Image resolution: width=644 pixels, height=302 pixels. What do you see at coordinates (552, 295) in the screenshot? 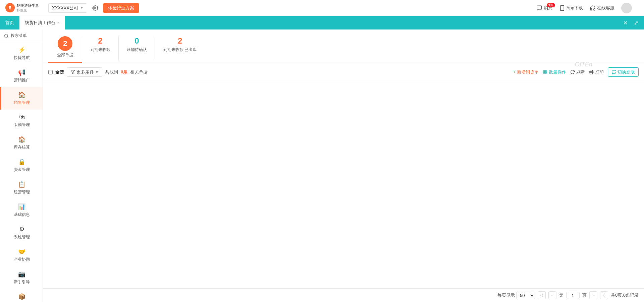
I see `prev-page-button: ＜` at bounding box center [552, 295].